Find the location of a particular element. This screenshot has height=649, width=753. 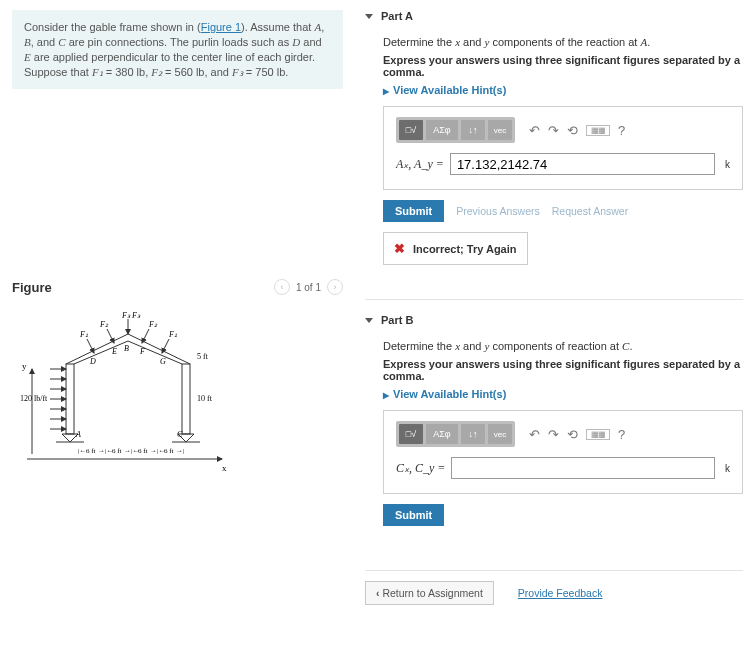

svg-text: 10 ft is located at coordinates (205, 398).